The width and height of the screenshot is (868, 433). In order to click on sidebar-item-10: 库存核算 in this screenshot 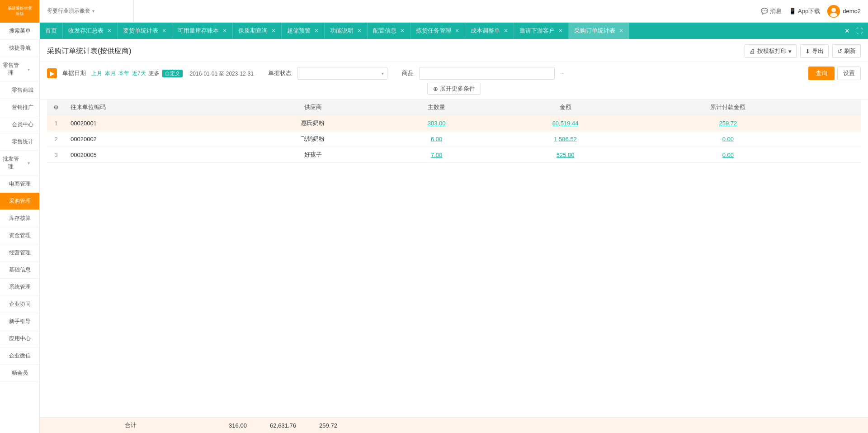, I will do `click(20, 219)`.